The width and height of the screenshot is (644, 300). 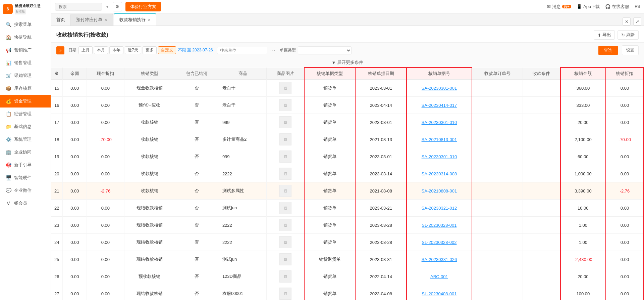 What do you see at coordinates (381, 88) in the screenshot?
I see `row-bill-date: 2023-03-01` at bounding box center [381, 88].